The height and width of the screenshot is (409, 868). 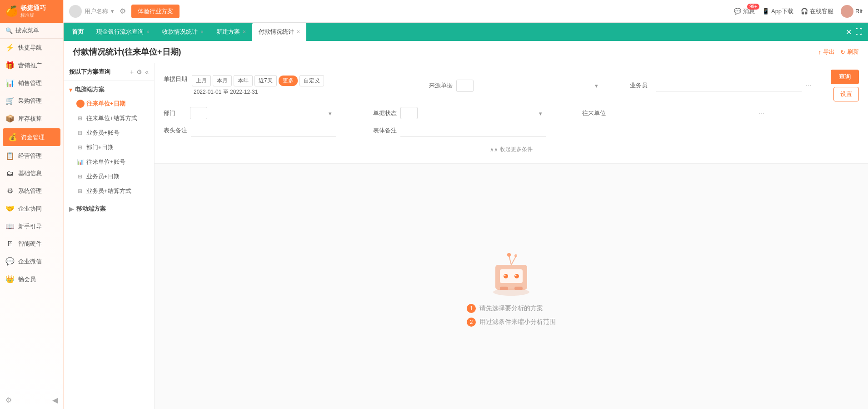 What do you see at coordinates (32, 227) in the screenshot?
I see `sidebar-item-guide: 📖 新手引导` at bounding box center [32, 227].